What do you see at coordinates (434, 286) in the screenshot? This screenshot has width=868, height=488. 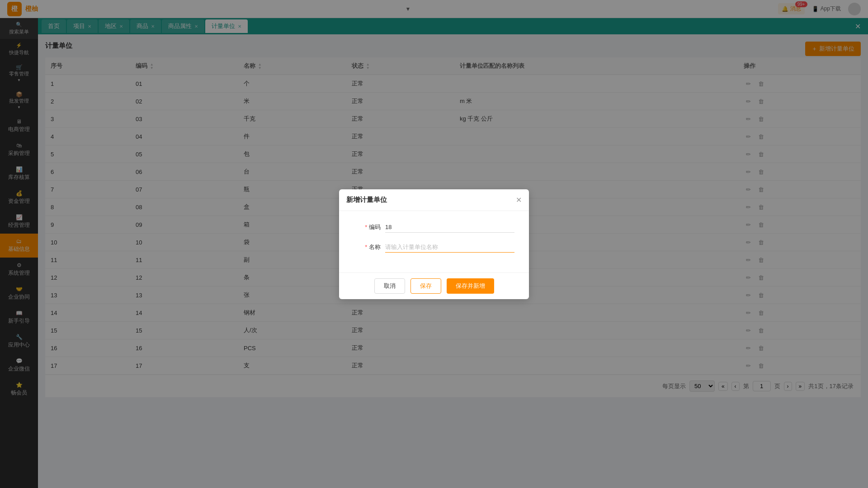 I see `modal-footer: 取消 保存 保存并新增` at bounding box center [434, 286].